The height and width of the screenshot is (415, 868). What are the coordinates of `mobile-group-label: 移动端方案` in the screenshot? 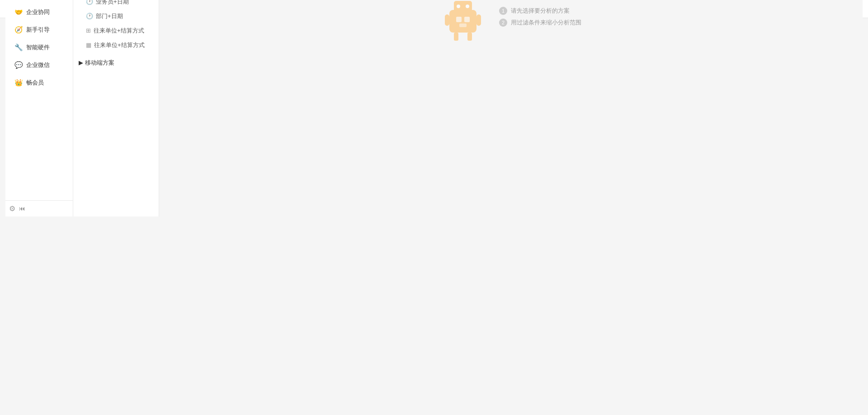 It's located at (99, 63).